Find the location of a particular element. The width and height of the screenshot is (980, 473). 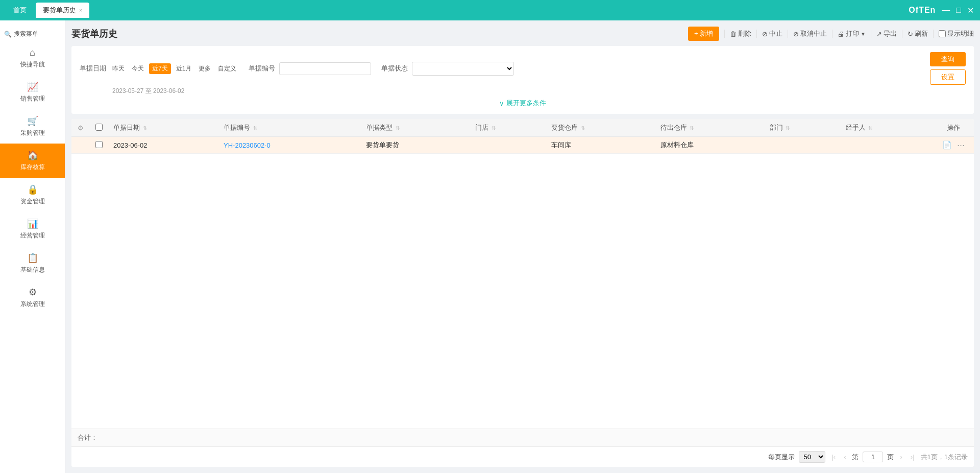

inventory-icon: 🏠 is located at coordinates (33, 155).